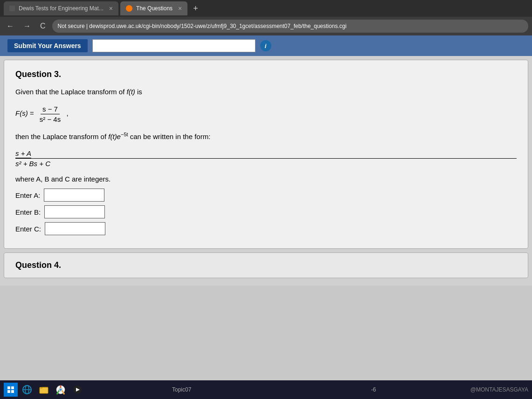 The image size is (532, 399). I want to click on submit-button: Submit Your Answers, so click(48, 46).